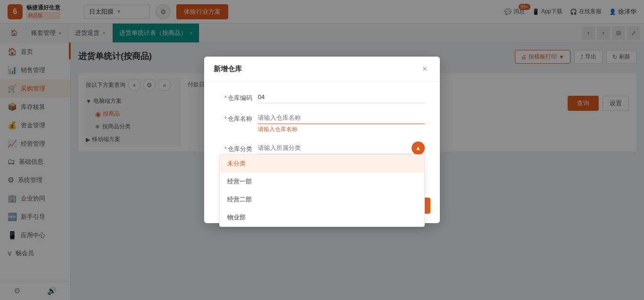 The image size is (644, 300). What do you see at coordinates (236, 97) in the screenshot?
I see `form-code-label: *仓库编码` at bounding box center [236, 97].